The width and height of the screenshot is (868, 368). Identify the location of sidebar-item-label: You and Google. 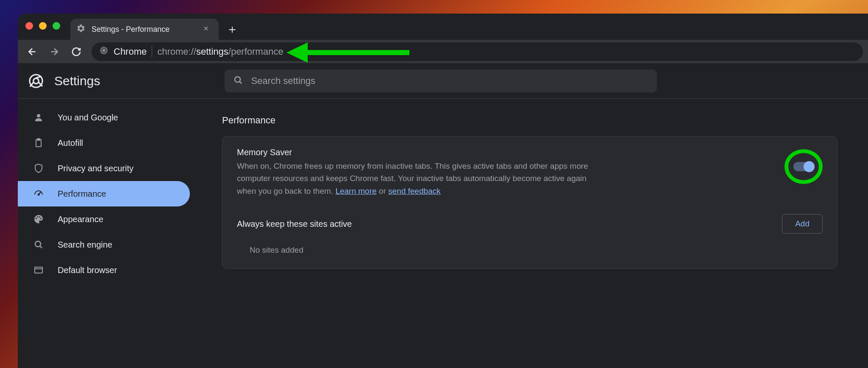
(88, 118).